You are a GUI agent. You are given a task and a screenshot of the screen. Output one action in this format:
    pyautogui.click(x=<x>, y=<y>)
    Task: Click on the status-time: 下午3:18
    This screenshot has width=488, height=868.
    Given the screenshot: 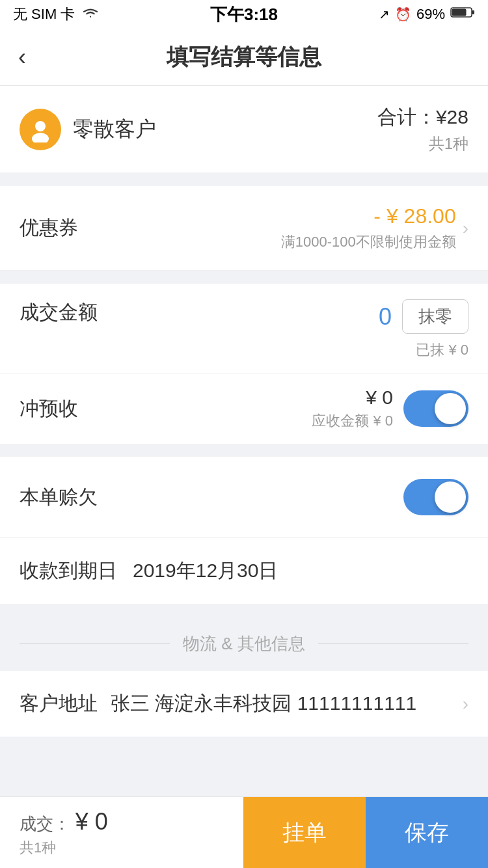 What is the action you would take?
    pyautogui.click(x=244, y=14)
    